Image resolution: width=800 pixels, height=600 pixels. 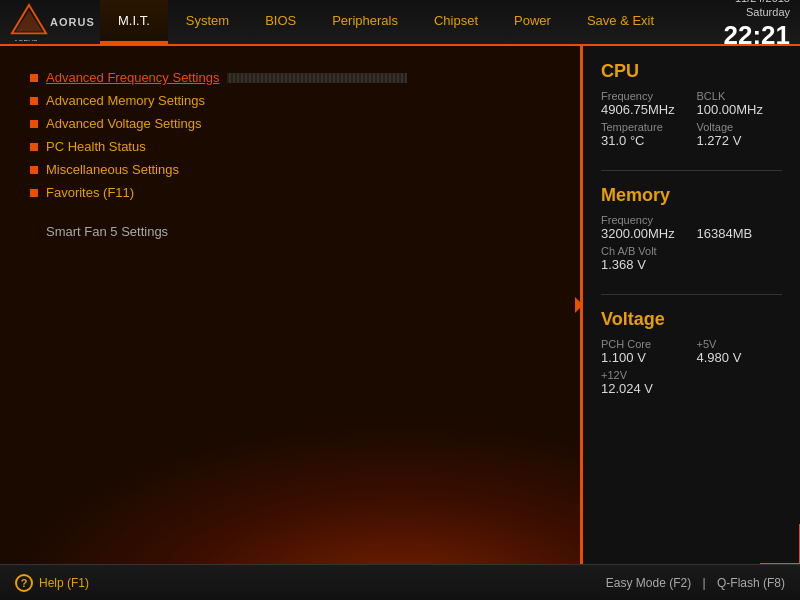 What do you see at coordinates (692, 243) in the screenshot?
I see `memory-grid: Frequency 3200.00MHz 16384MB Ch A/B Volt…` at bounding box center [692, 243].